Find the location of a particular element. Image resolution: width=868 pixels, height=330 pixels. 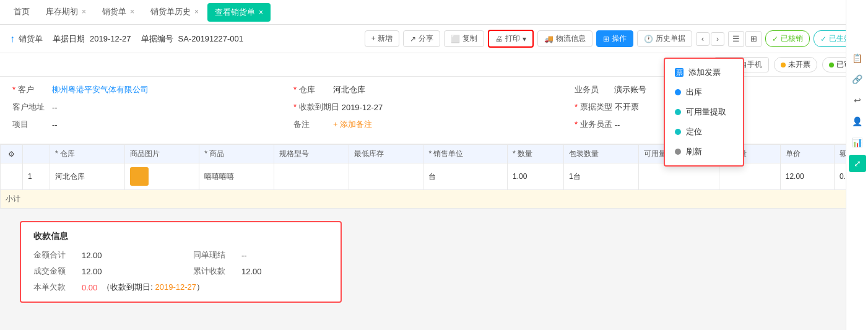

tab-home-label: 首页 is located at coordinates (22, 12).